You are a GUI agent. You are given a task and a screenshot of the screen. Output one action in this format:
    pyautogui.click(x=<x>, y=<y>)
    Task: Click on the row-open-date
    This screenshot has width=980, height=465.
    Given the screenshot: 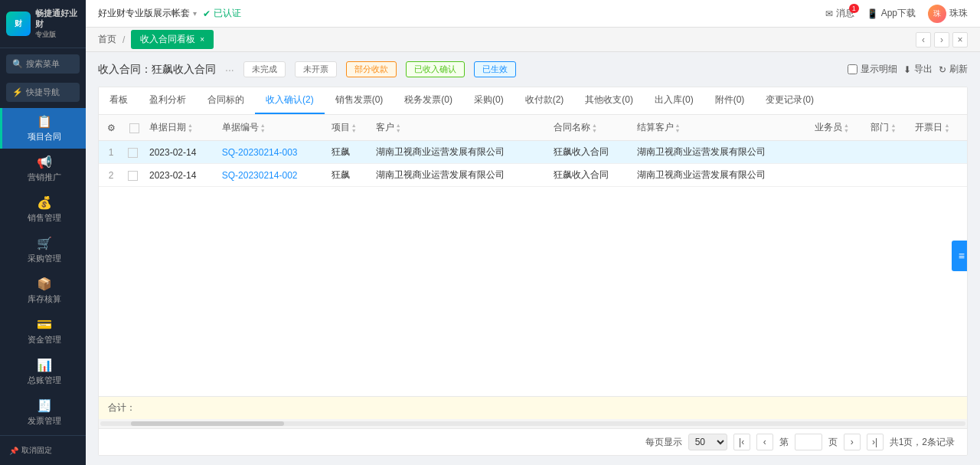 What is the action you would take?
    pyautogui.click(x=939, y=175)
    